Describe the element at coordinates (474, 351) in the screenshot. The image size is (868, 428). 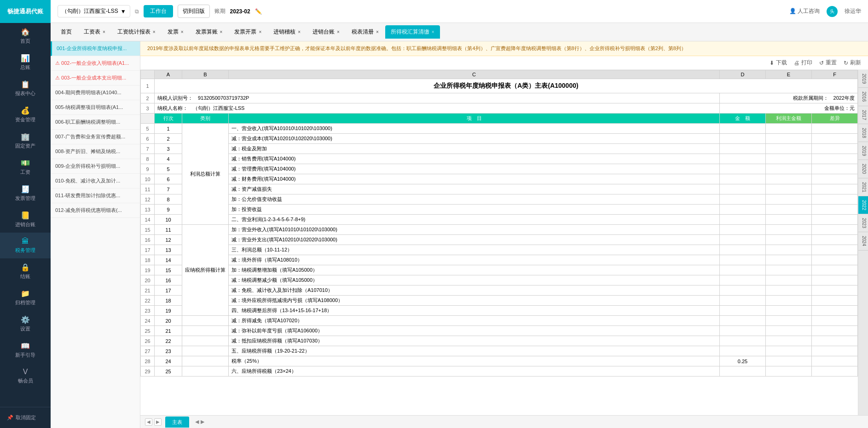
I see `cell-xiangmu: 五、应纳税所得额（19-20-21-22）` at that location.